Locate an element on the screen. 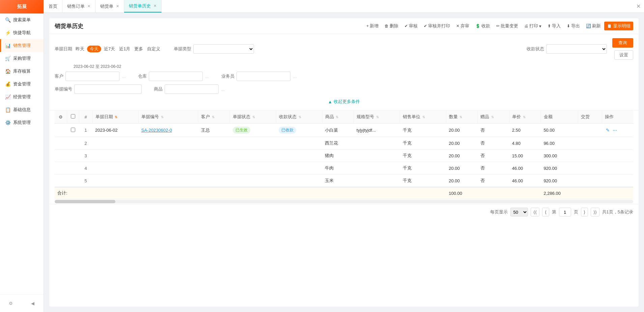  footer-price-empty is located at coordinates (525, 193).